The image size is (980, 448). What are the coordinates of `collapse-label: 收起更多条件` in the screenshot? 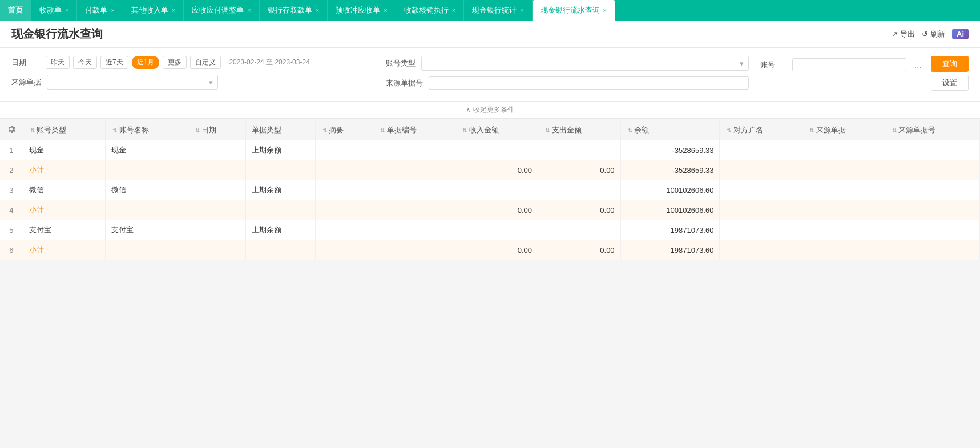 It's located at (494, 110).